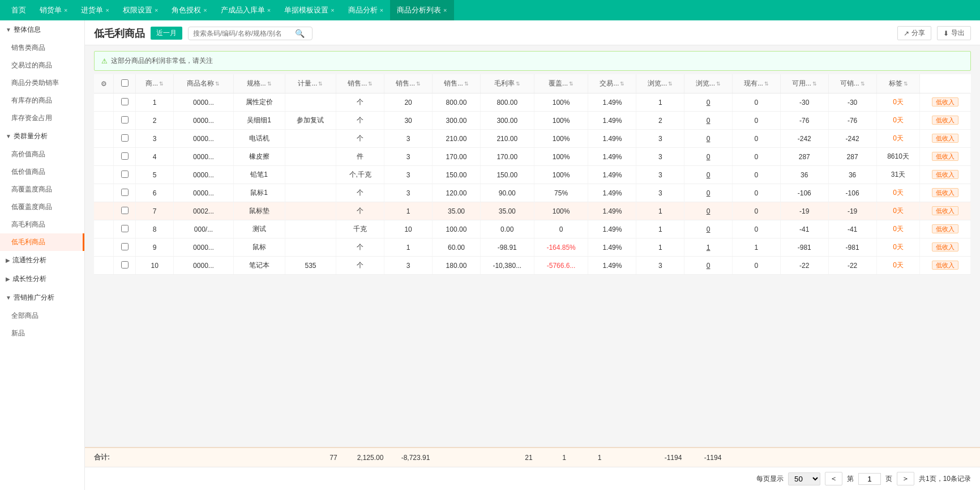 The height and width of the screenshot is (490, 980). Describe the element at coordinates (445, 10) in the screenshot. I see `nav-close-product-analysis-list: ×` at that location.